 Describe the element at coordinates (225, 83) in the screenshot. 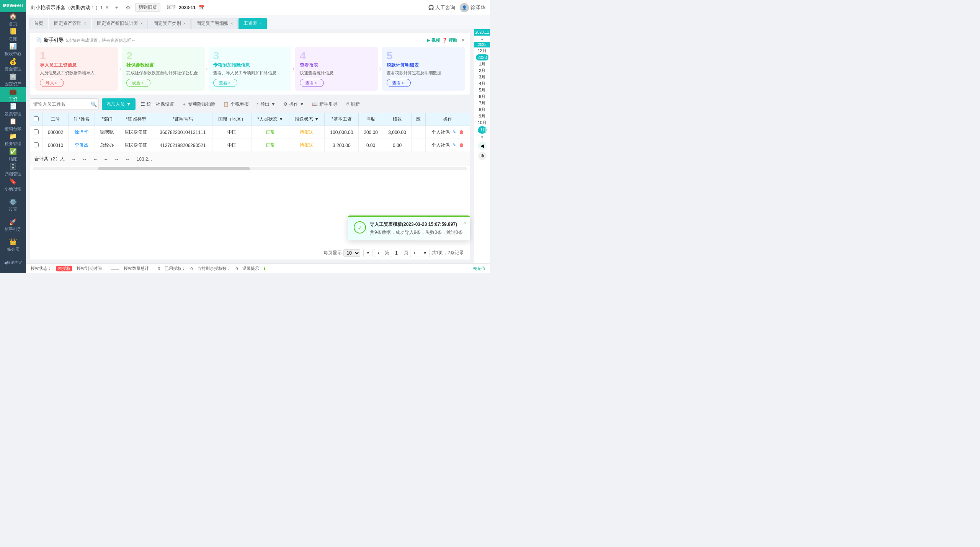

I see `step-3-btn: 查看＞` at that location.